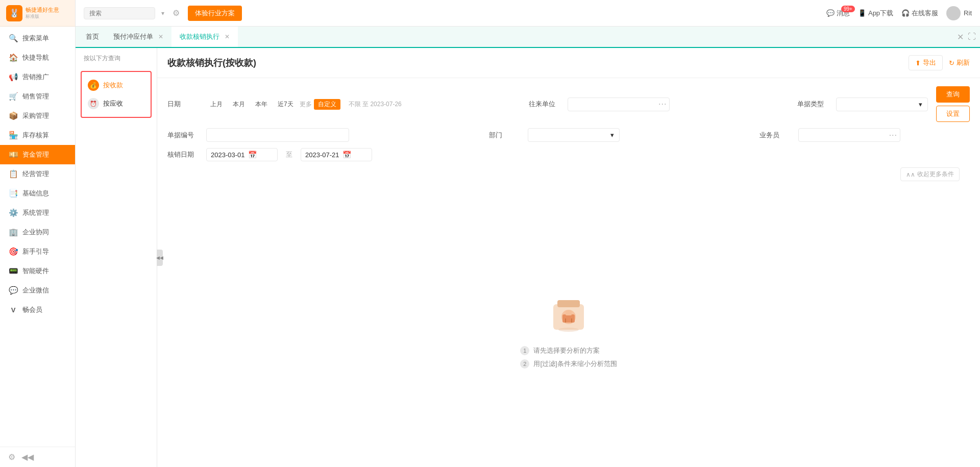  I want to click on tab-receipt-close: ✕, so click(227, 37).